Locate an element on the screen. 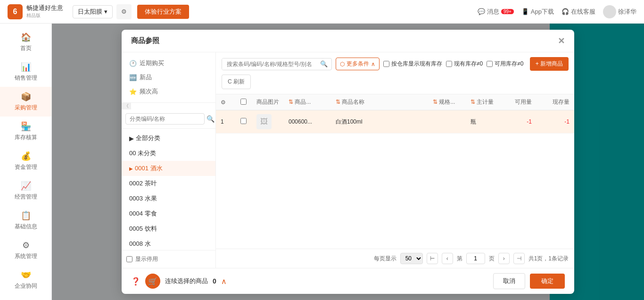  cart-button: 🛒 is located at coordinates (153, 281).